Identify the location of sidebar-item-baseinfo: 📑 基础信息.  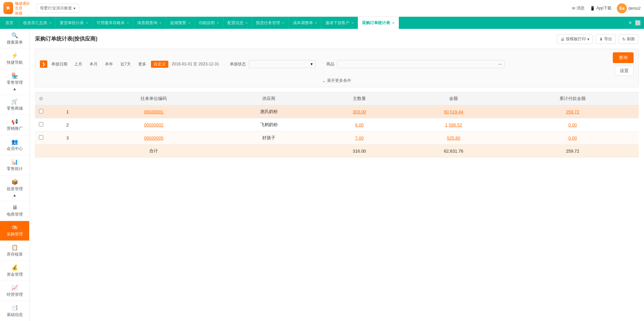
(15, 311).